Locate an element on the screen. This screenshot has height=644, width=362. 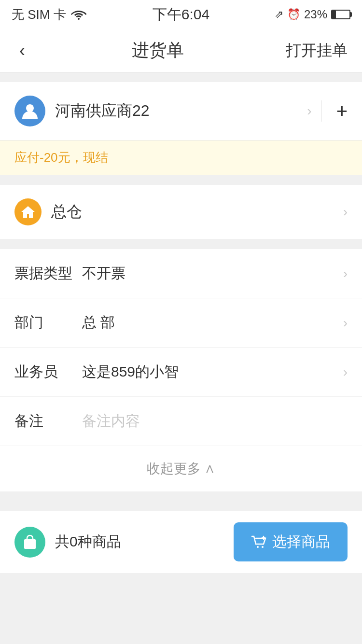
supplier-arrow-icon: › is located at coordinates (309, 111).